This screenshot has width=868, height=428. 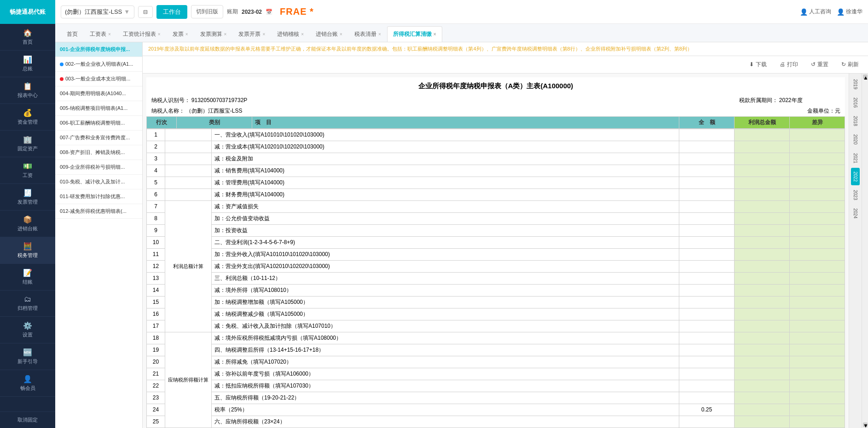 I want to click on sidebar-item-invoice: 🧾 发票管理, so click(x=28, y=197).